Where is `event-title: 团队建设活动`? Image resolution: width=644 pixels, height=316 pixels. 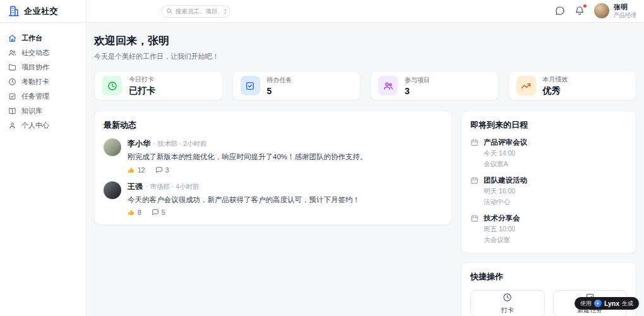 event-title: 团队建设活动 is located at coordinates (505, 181).